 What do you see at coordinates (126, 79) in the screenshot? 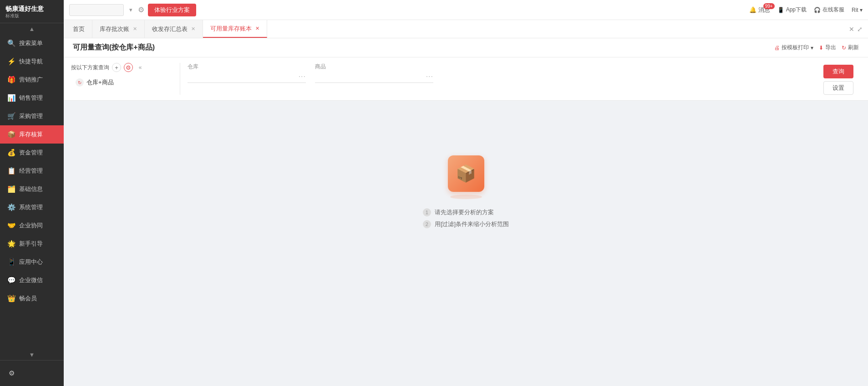
I see `filter-scheme-panel: 按以下方案查询 + ⚙ « ↻ 仓库+商品` at bounding box center [126, 79].